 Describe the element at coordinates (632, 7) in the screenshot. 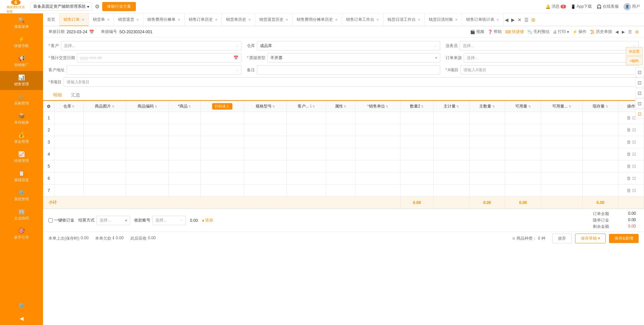

I see `user-menu-button: 👤 用户` at that location.